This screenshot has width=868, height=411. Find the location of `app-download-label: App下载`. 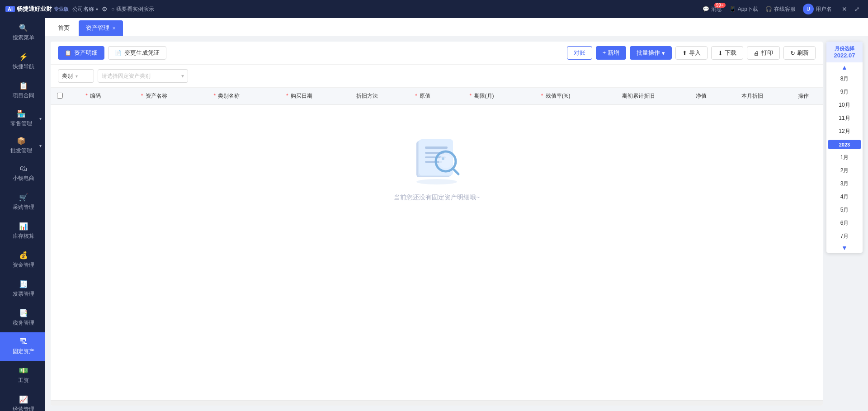

app-download-label: App下载 is located at coordinates (748, 9).